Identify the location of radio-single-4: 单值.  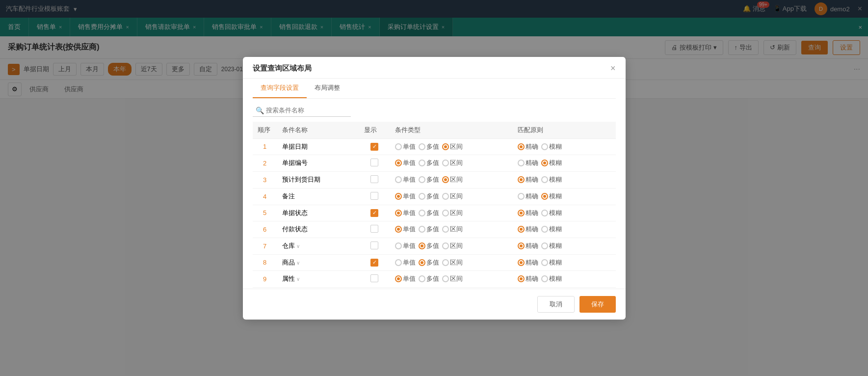
(405, 213).